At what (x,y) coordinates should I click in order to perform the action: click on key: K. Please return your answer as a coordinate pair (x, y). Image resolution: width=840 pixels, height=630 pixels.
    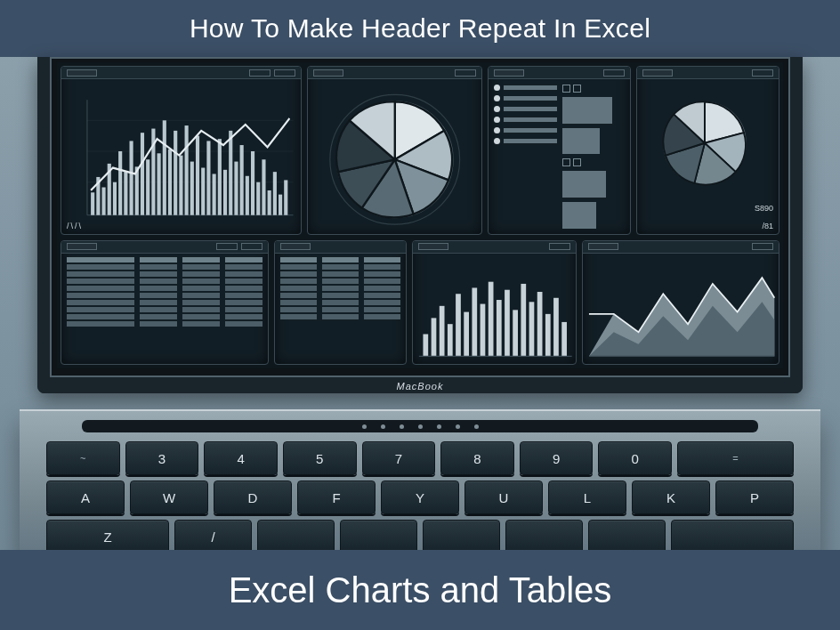
    Looking at the image, I should click on (671, 497).